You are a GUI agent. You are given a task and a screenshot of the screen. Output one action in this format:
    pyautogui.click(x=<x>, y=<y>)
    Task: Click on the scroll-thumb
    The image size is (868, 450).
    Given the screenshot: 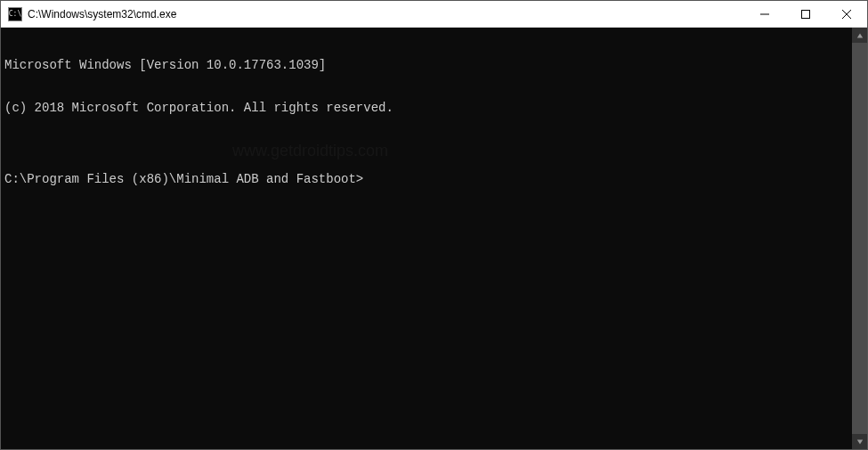 What is the action you would take?
    pyautogui.click(x=860, y=239)
    